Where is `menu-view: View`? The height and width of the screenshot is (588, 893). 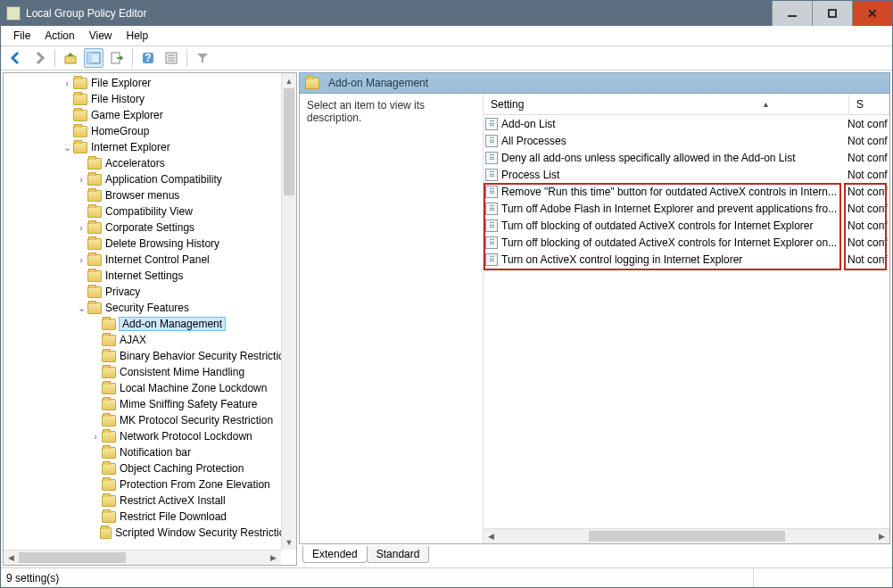
menu-view: View is located at coordinates (101, 36).